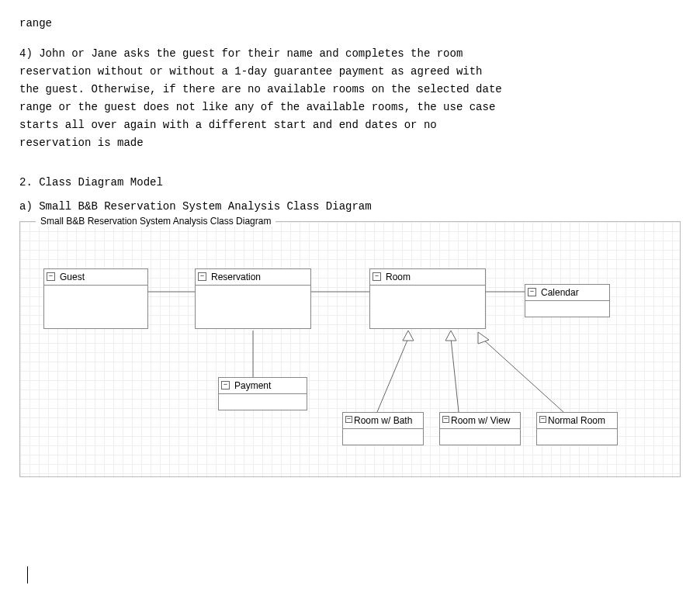 The image size is (700, 599). Describe the element at coordinates (350, 107) in the screenshot. I see `paragraph-line-4: range or the guest does not like any of …` at that location.